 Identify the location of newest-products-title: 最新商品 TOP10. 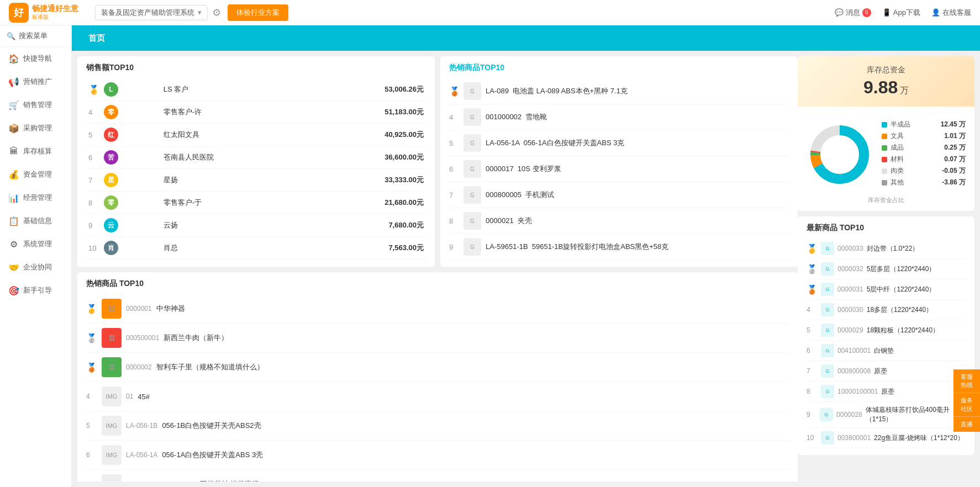
(886, 228).